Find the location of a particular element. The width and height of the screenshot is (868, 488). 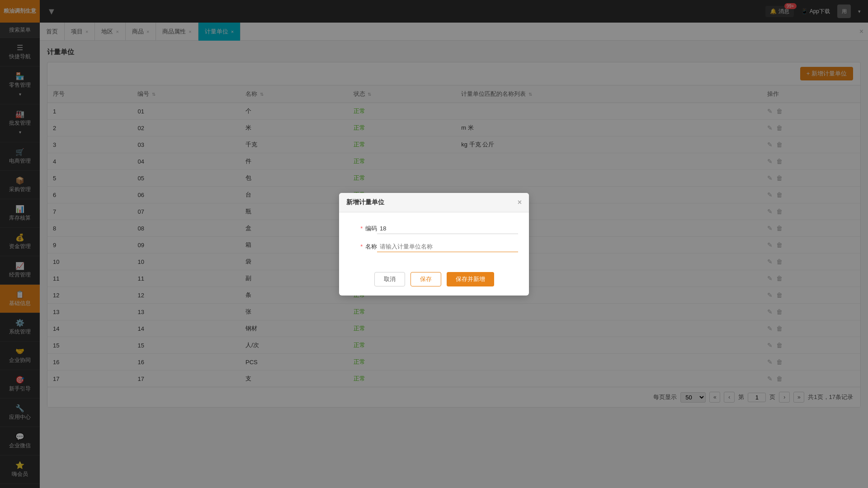

code-label: * 编码 is located at coordinates (363, 229).